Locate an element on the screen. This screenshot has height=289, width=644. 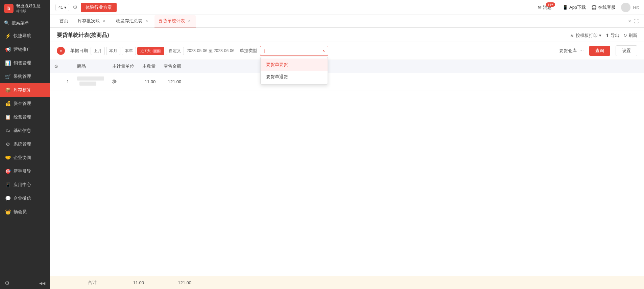
sidebar-item-system: ⚙ 系统管理 is located at coordinates (25, 144).